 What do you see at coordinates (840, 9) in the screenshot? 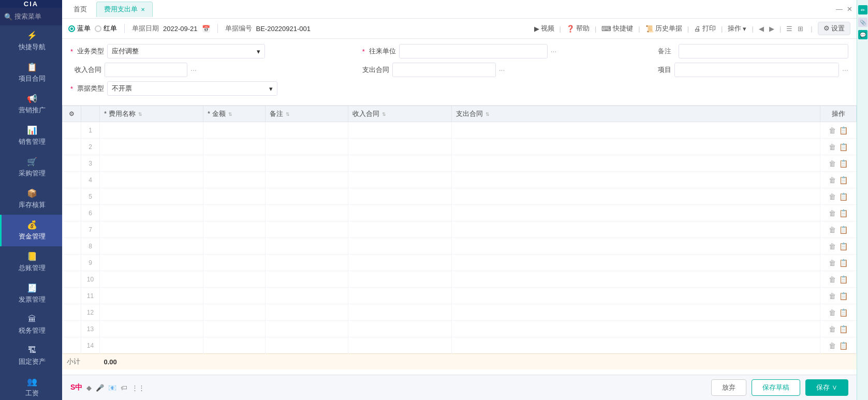
I see `window-minimize-icon: —` at bounding box center [840, 9].